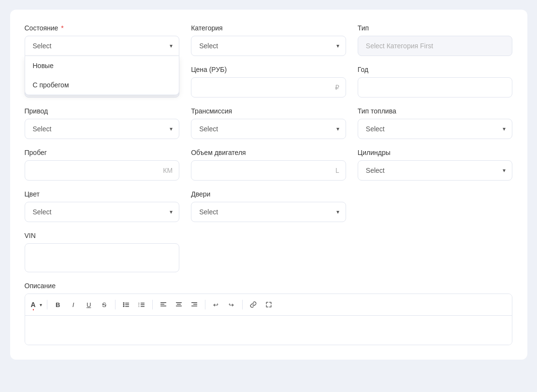 Image resolution: width=537 pixels, height=392 pixels. I want to click on tsilitndry-label: Цилиндры, so click(435, 153).